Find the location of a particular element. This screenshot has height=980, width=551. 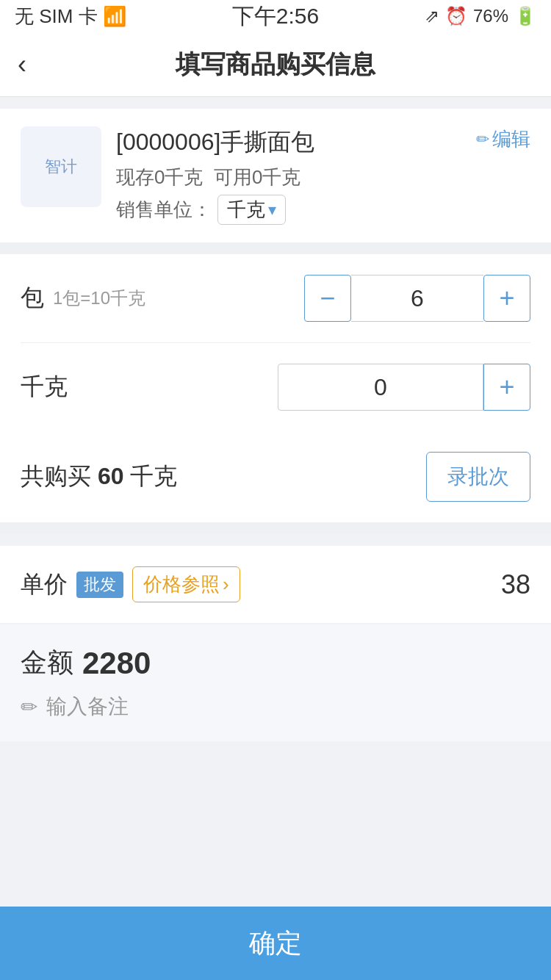

total-row: 共购买 60 千克 录批次 is located at coordinates (276, 477).